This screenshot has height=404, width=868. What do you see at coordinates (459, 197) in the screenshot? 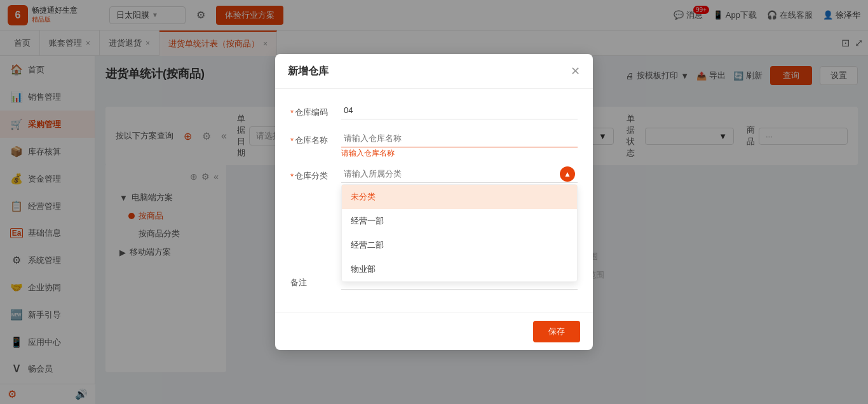
I see `dropdown-item-0: 未分类` at bounding box center [459, 197].